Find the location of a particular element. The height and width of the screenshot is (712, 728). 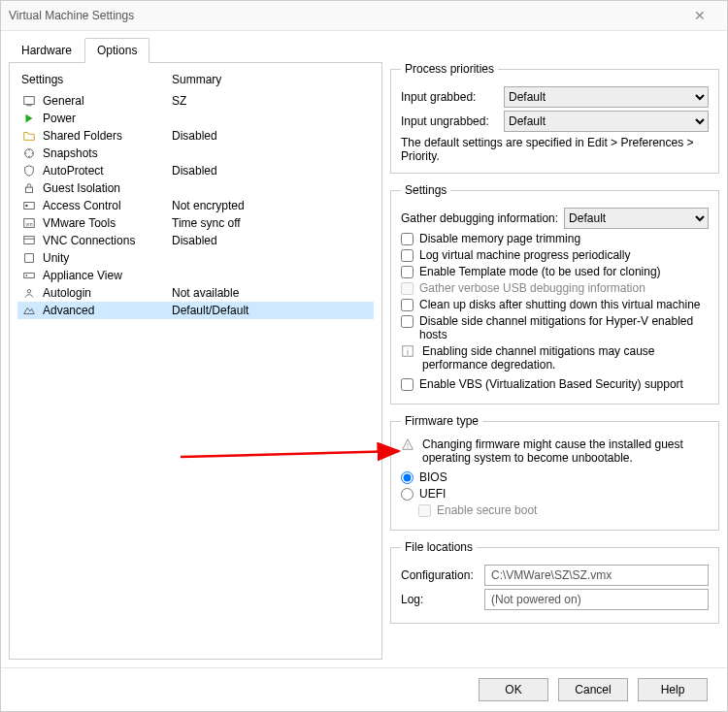

list-item-guest-isolation: Guest Isolation is located at coordinates (196, 188).